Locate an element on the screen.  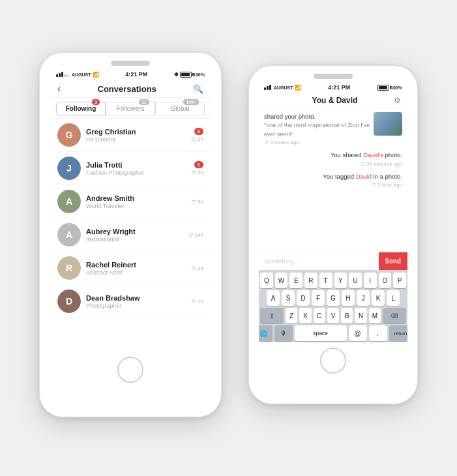
conv-time-julia: ⏱ 5h is located at coordinates (197, 172).